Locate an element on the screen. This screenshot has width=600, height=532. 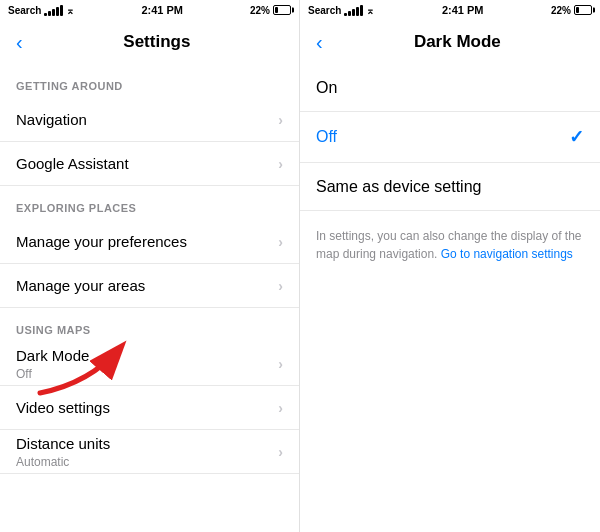
nav-item-dark-mode-chevron: › is located at coordinates (280, 364).